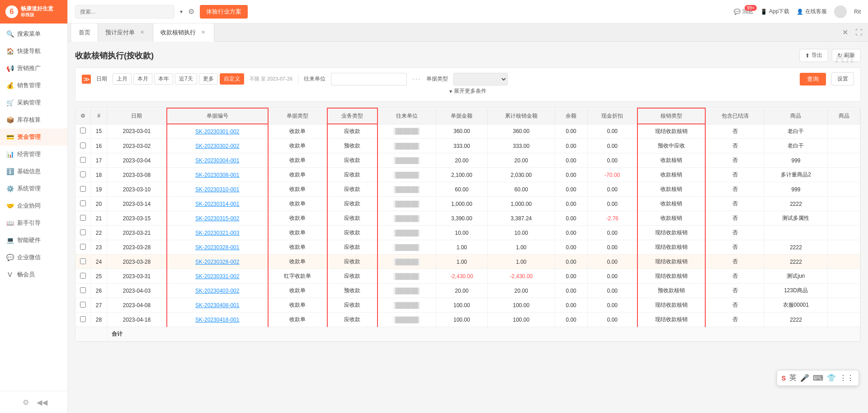 This screenshot has width=868, height=413. I want to click on doc-no-link: SK-20230310-001, so click(217, 190).